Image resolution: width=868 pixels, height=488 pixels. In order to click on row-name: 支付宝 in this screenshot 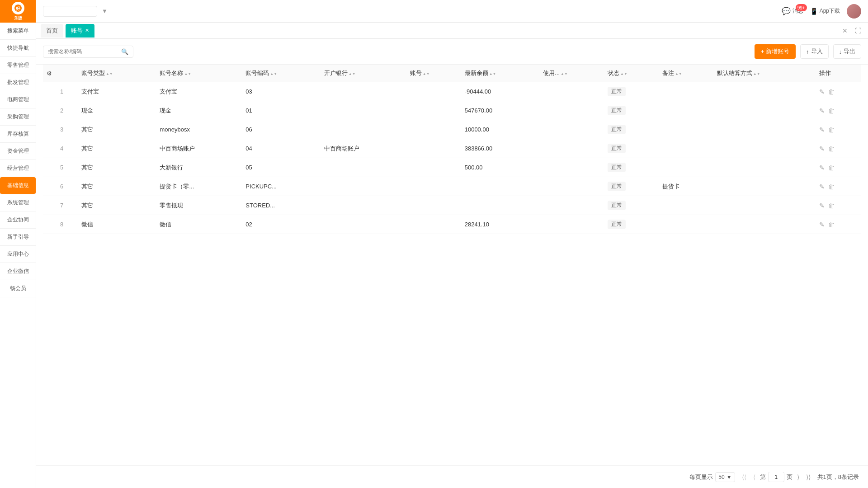, I will do `click(199, 92)`.